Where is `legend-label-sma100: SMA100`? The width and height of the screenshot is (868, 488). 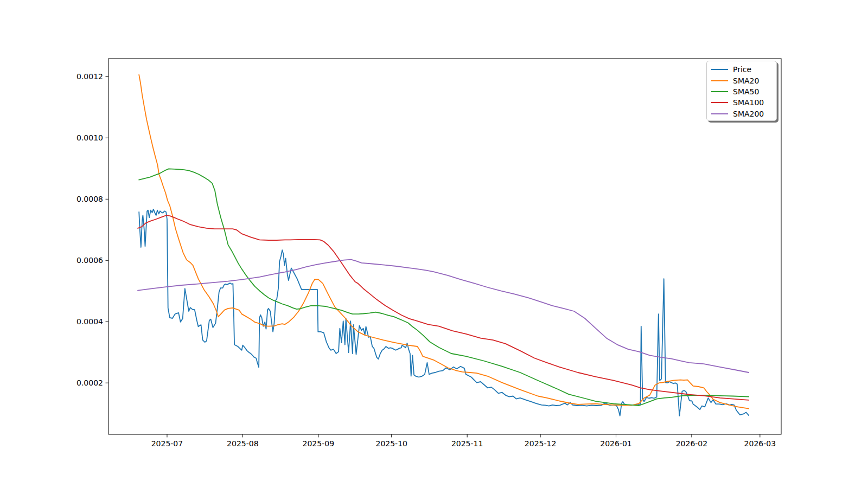
legend-label-sma100: SMA100 is located at coordinates (749, 102).